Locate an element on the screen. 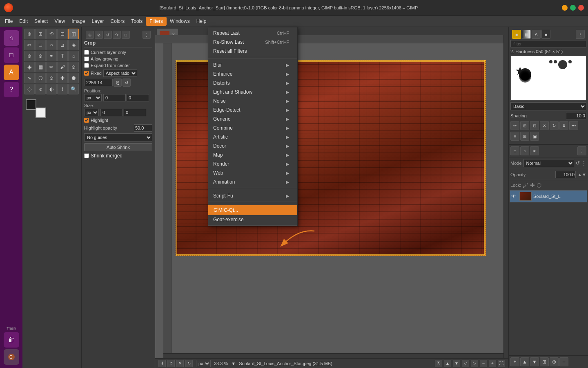 The image size is (588, 368). unit-select: px is located at coordinates (203, 364).